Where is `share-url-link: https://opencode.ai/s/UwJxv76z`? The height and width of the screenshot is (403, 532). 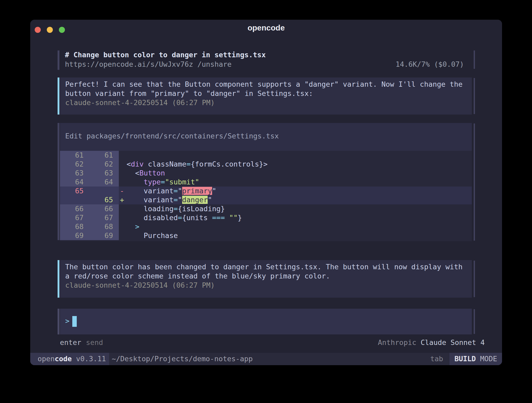 share-url-link: https://opencode.ai/s/UwJxv76z is located at coordinates (129, 64).